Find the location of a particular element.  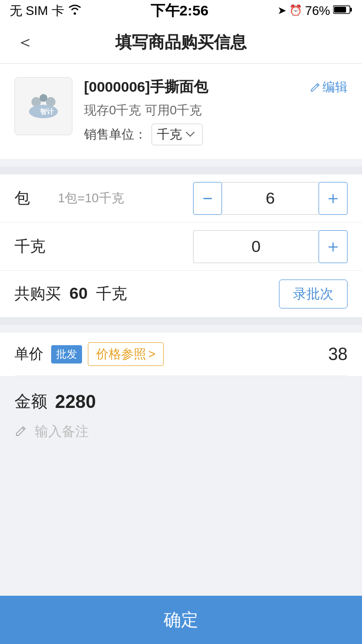

edit-button: 编辑 is located at coordinates (329, 87).